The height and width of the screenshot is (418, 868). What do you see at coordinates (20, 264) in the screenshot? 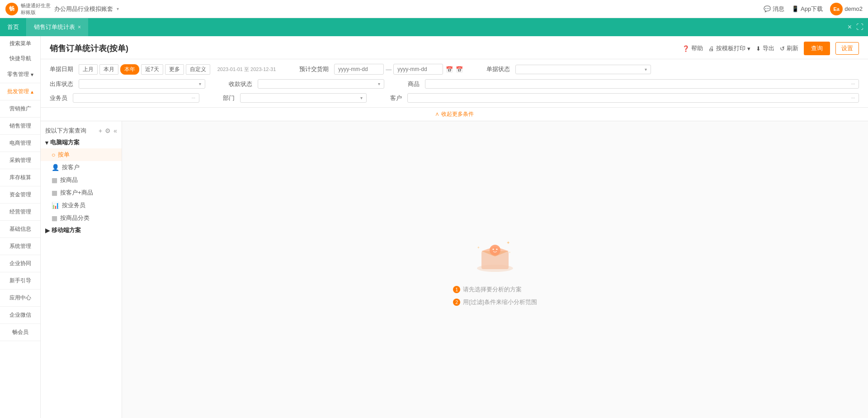
I see `sidebar-item-enterprise: 企业协同` at bounding box center [20, 264].